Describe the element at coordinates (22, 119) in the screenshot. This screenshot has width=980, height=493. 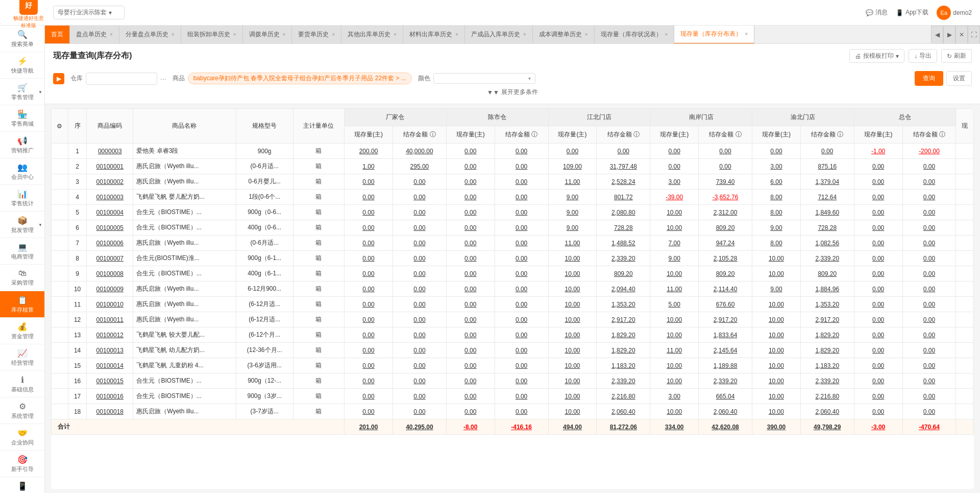
I see `sidebar-item-retail-store: 🏪 零售商城` at that location.